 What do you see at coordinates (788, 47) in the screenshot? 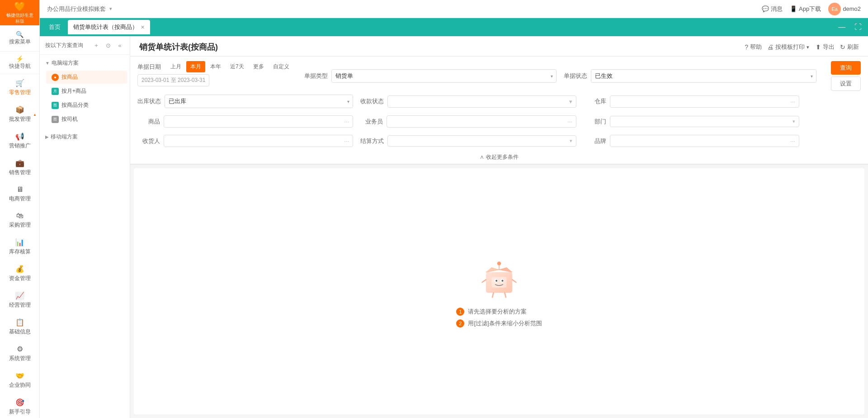
I see `template-print-wrap: 🖨 按模板打印 ▾` at bounding box center [788, 47].